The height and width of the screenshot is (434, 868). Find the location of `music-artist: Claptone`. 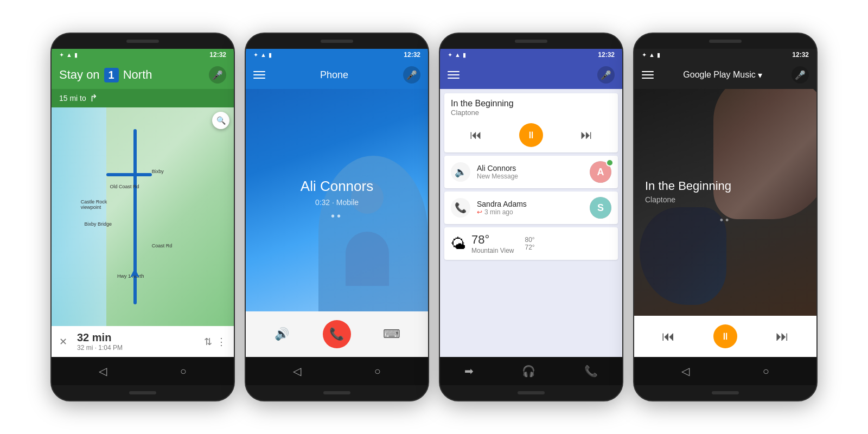

music-artist: Claptone is located at coordinates (482, 113).